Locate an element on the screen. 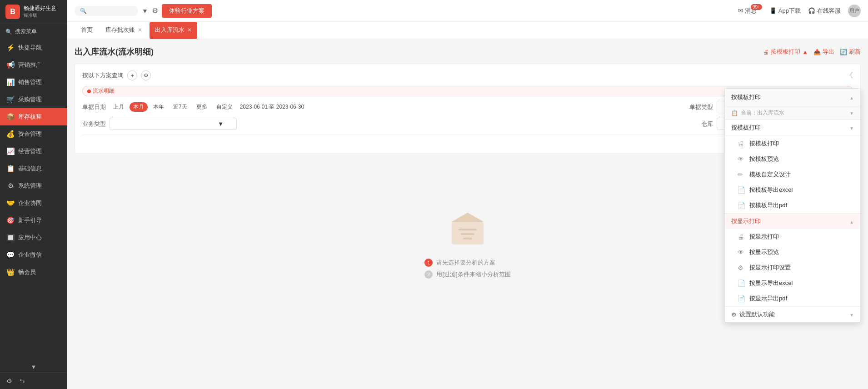  dropdown-item-template-print: 🖨 按模板打印 is located at coordinates (793, 144).